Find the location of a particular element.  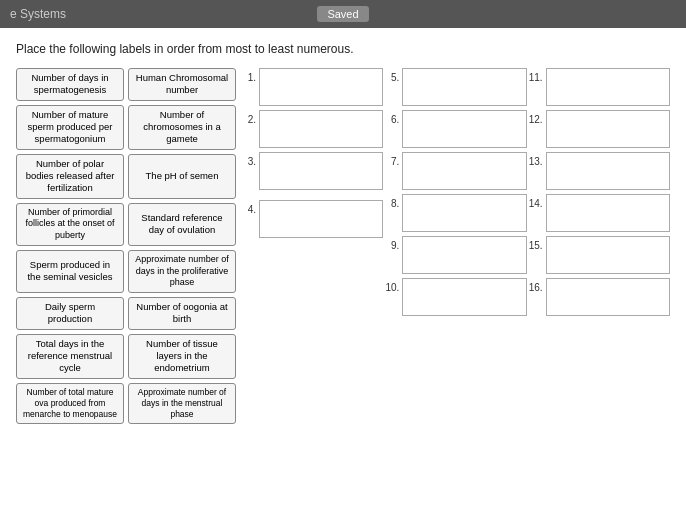

label-box: Number of tissue layers in the endometri… is located at coordinates (182, 356).